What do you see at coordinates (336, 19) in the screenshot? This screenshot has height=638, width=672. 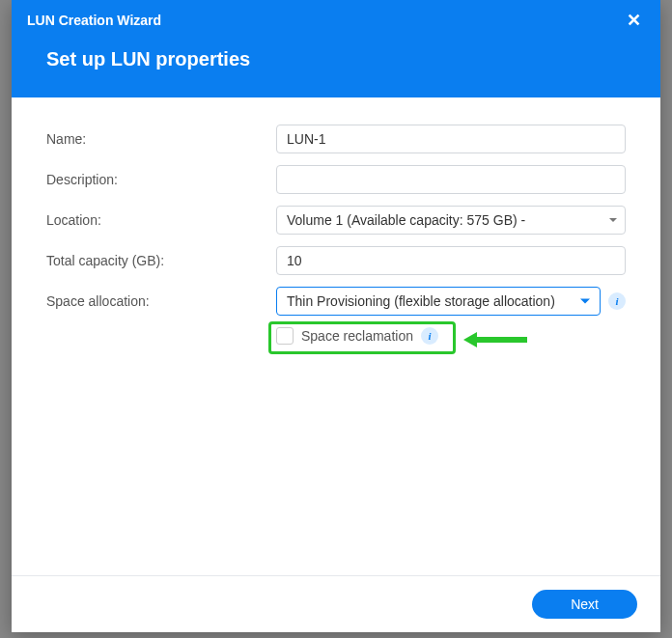 I see `titlebar: LUN Creation Wizard ✕` at bounding box center [336, 19].